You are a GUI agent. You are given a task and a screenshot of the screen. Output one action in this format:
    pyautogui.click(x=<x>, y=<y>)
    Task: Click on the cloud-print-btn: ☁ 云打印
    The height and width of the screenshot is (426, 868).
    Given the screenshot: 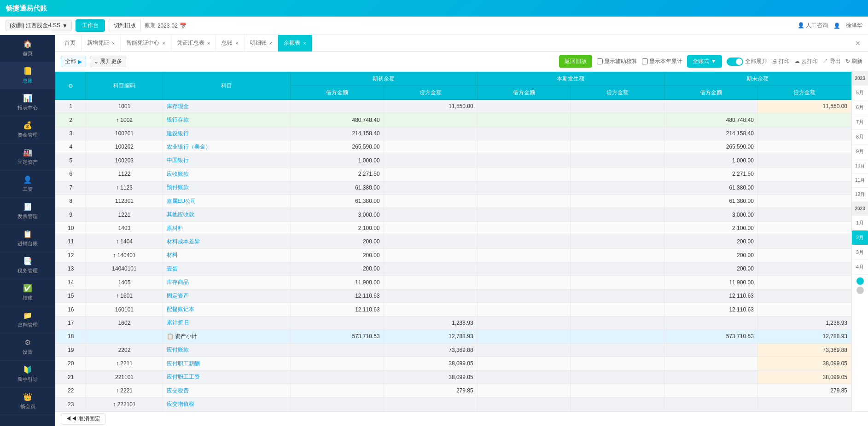 What is the action you would take?
    pyautogui.click(x=806, y=62)
    